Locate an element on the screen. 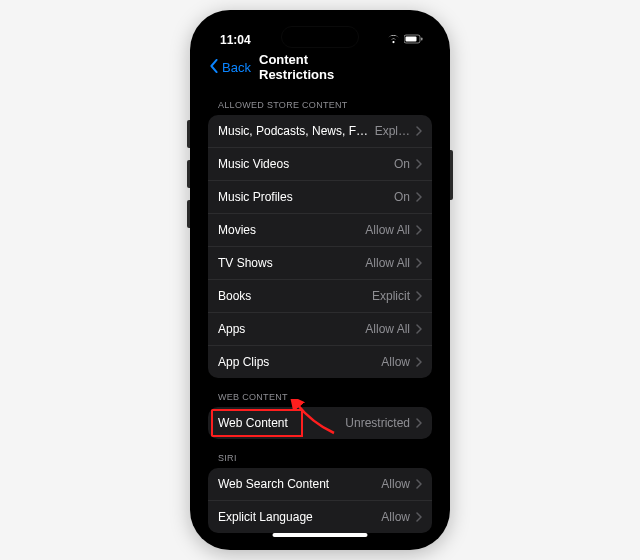  dynamic-island is located at coordinates (320, 37).